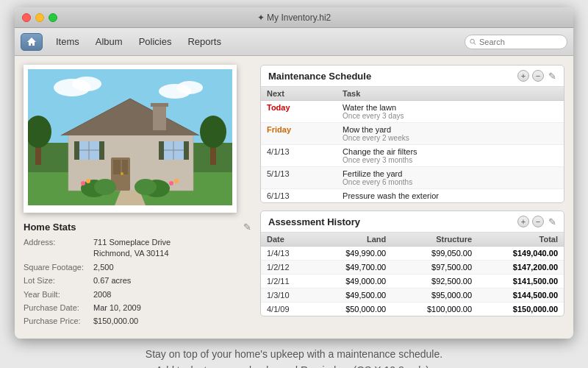  I want to click on search-box, so click(516, 42).